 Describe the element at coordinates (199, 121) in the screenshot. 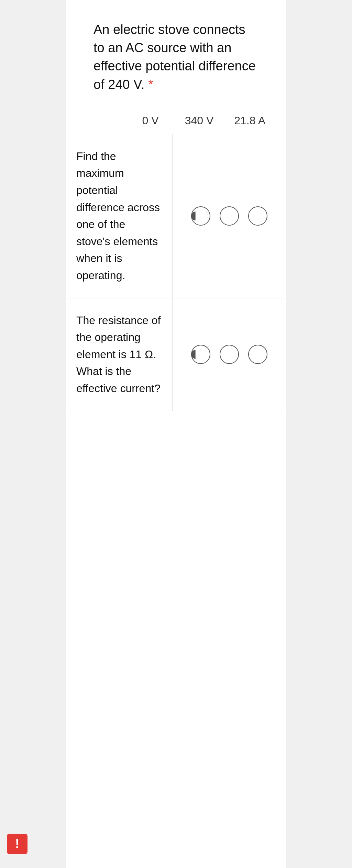

I see `option-header-1: 340 V` at that location.